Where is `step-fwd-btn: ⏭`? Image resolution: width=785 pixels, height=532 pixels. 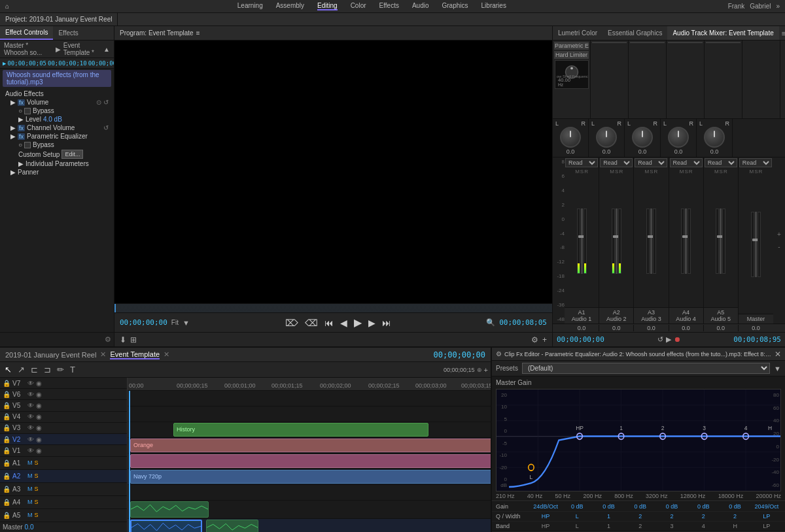 step-fwd-btn: ⏭ is located at coordinates (387, 323).